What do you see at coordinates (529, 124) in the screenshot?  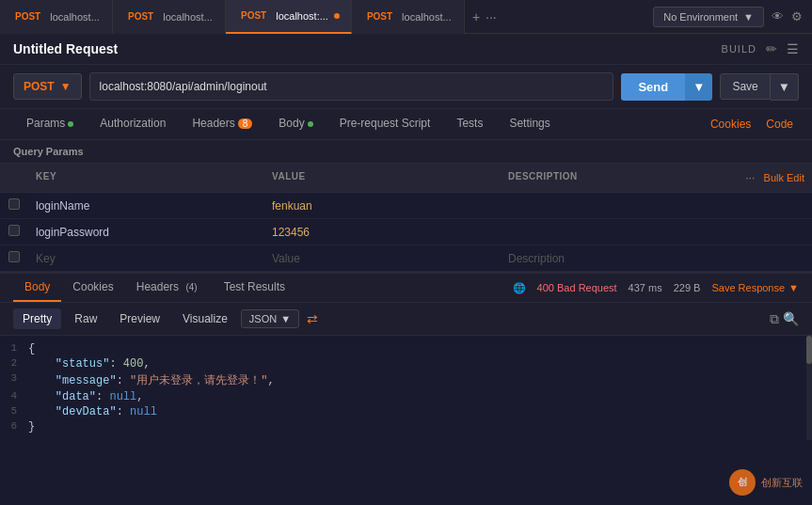 I see `tab-settings: Settings` at bounding box center [529, 124].